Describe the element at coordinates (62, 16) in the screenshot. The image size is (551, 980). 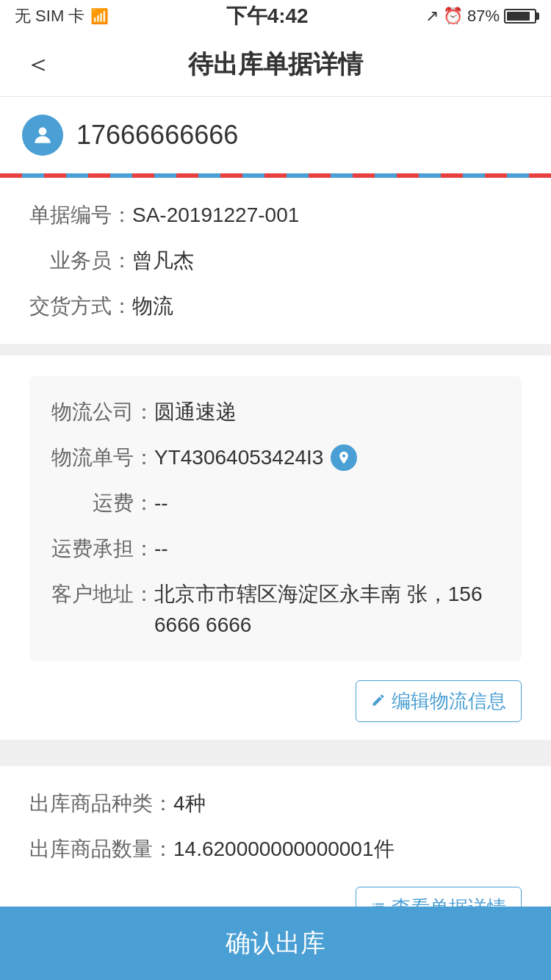
I see `status-left: 无 SIM 卡 📶` at that location.